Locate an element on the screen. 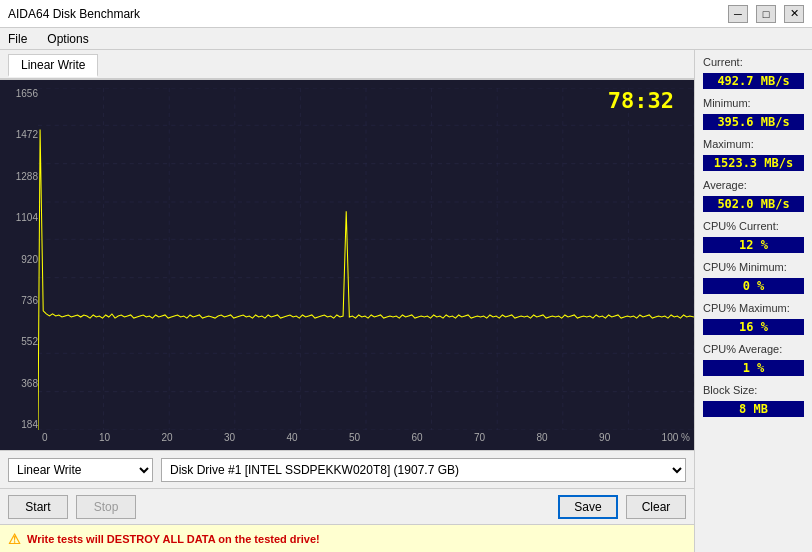 This screenshot has width=812, height=552. close-button: ✕ is located at coordinates (794, 14).